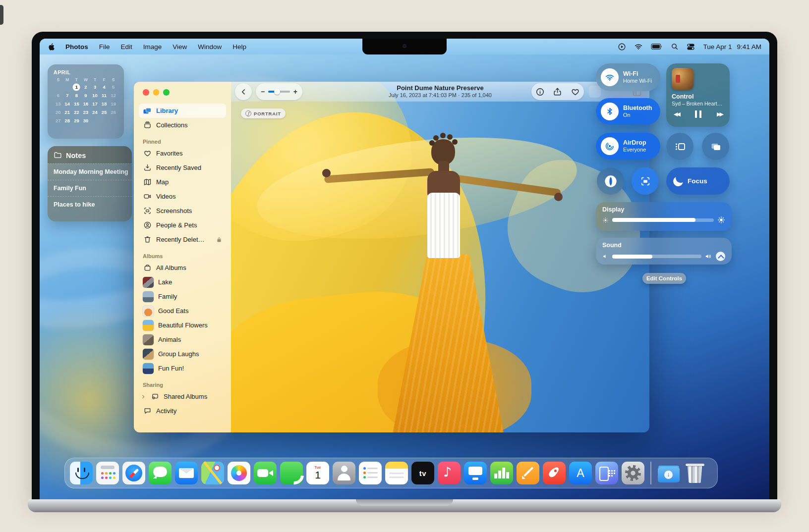  Describe the element at coordinates (182, 167) in the screenshot. I see `sidebar-item-recently-saved: Recently Saved` at that location.